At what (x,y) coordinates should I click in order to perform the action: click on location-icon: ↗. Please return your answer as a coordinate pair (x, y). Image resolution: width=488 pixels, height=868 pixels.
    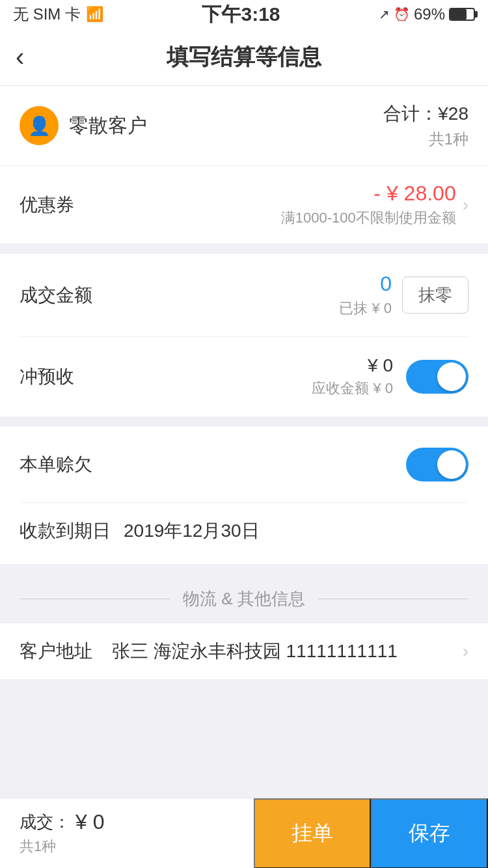
    Looking at the image, I should click on (384, 14).